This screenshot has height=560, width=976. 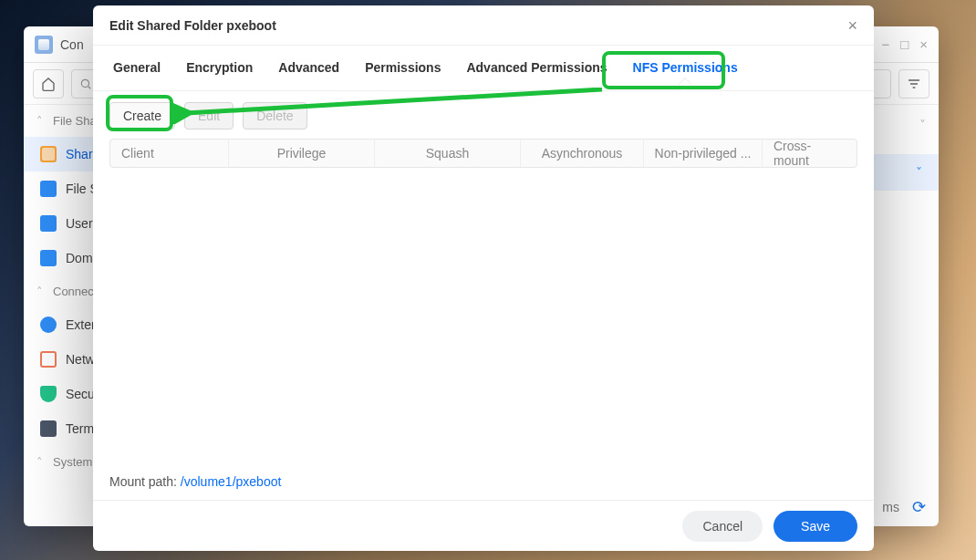 I want to click on status-ms: ms, so click(x=890, y=507).